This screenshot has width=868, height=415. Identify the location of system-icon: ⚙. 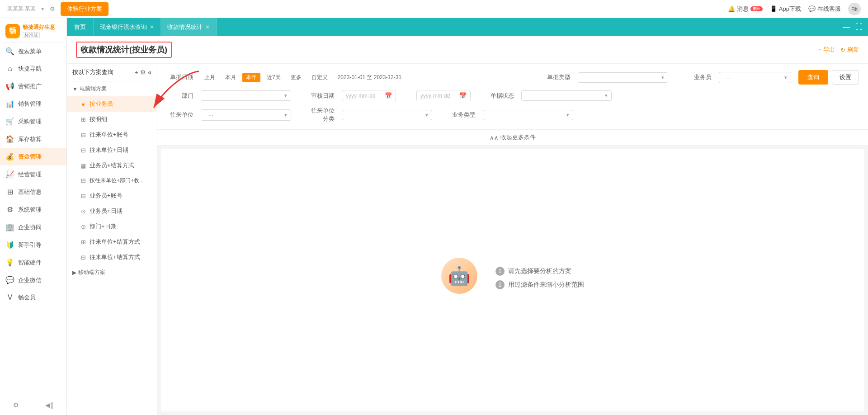
(10, 210).